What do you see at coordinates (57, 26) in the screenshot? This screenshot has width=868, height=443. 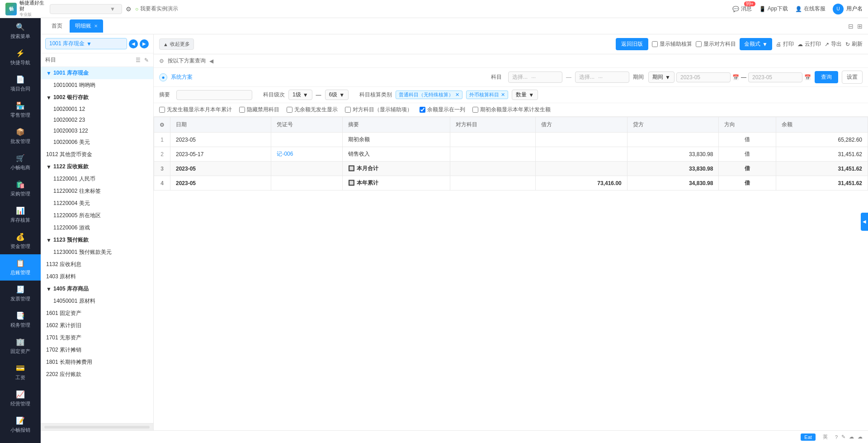 I see `tab-home: 首页` at bounding box center [57, 26].